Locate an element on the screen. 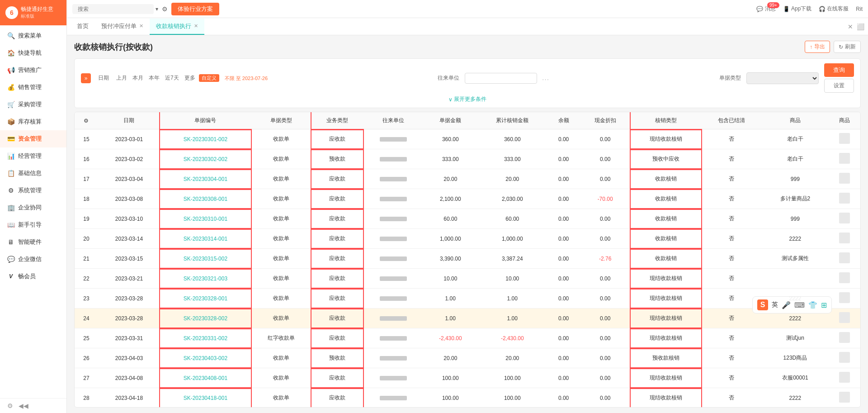 The width and height of the screenshot is (868, 413). this-year-btn: 本年 is located at coordinates (154, 78).